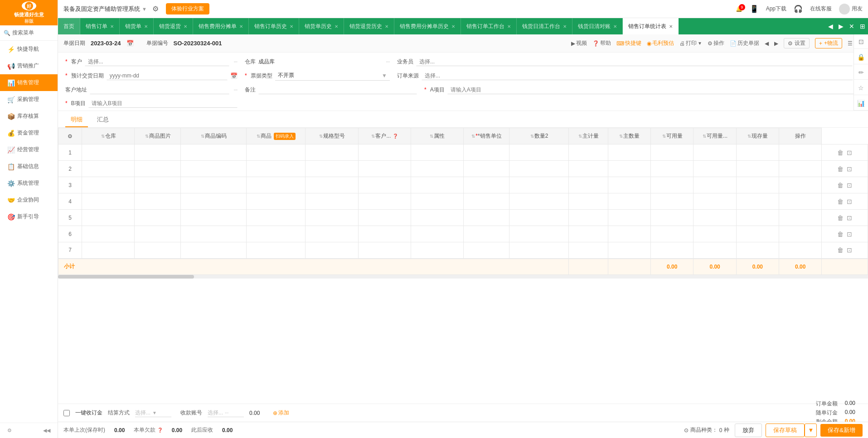 The height and width of the screenshot is (438, 868). Describe the element at coordinates (863, 26) in the screenshot. I see `tab-expand-btn: ⊞` at that location.